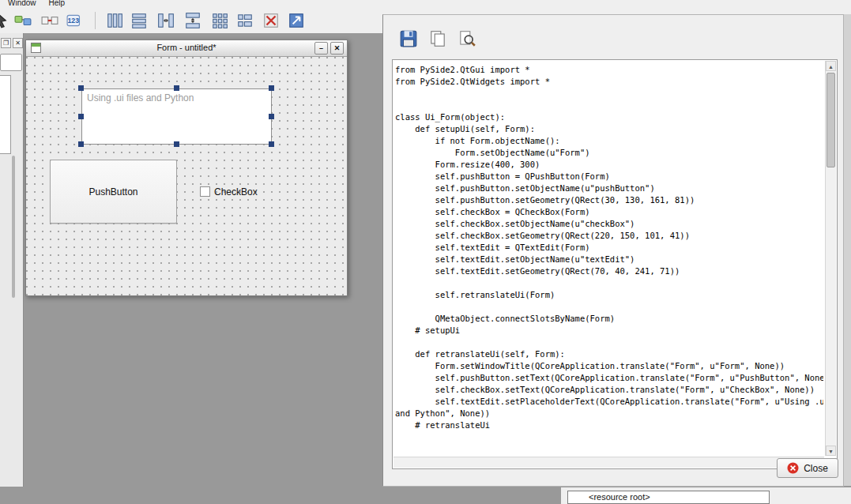  Describe the element at coordinates (608, 462) in the screenshot. I see `code-horizontal-scrollbar` at that location.